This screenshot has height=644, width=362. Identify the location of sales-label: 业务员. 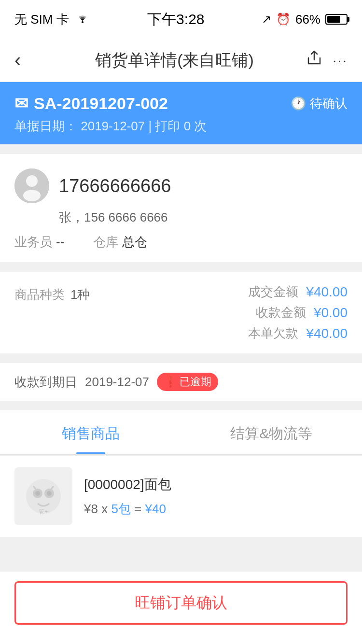
(33, 242).